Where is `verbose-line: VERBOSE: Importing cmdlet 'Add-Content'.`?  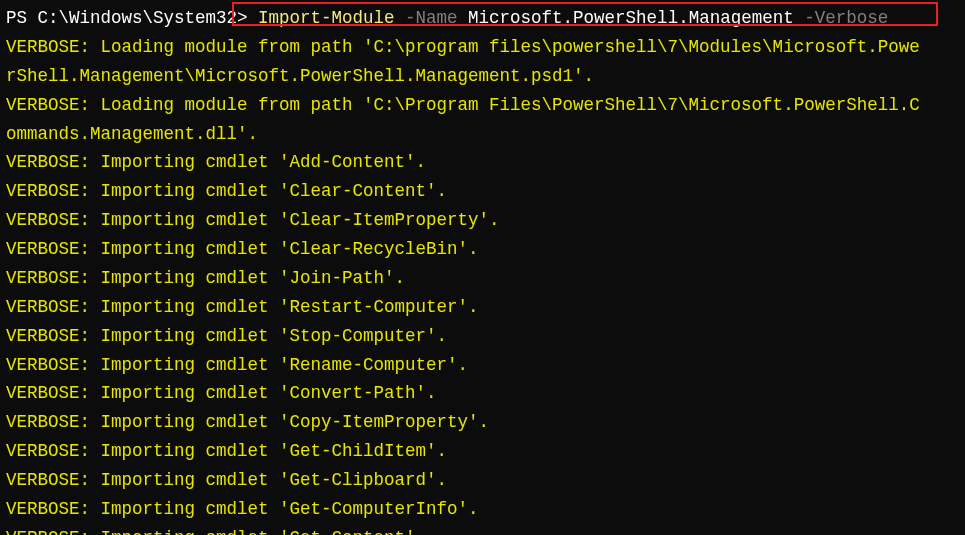
verbose-line: VERBOSE: Importing cmdlet 'Add-Content'. is located at coordinates (482, 162).